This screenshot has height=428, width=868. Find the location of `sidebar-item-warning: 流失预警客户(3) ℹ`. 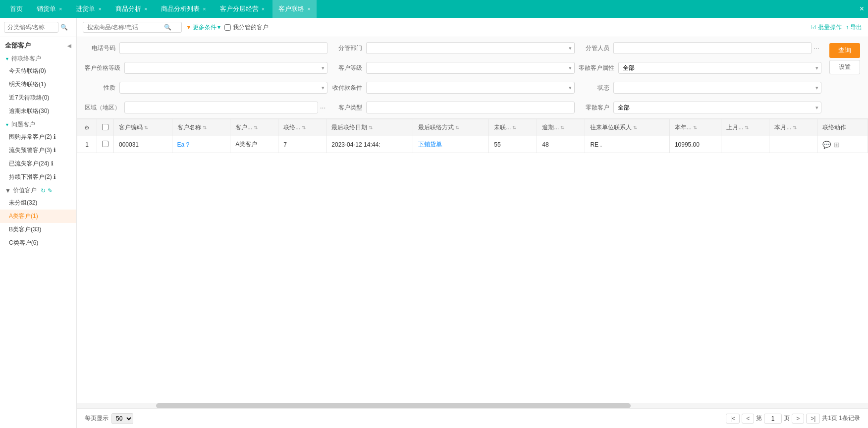

sidebar-item-warning: 流失预警客户(3) ℹ is located at coordinates (38, 151).